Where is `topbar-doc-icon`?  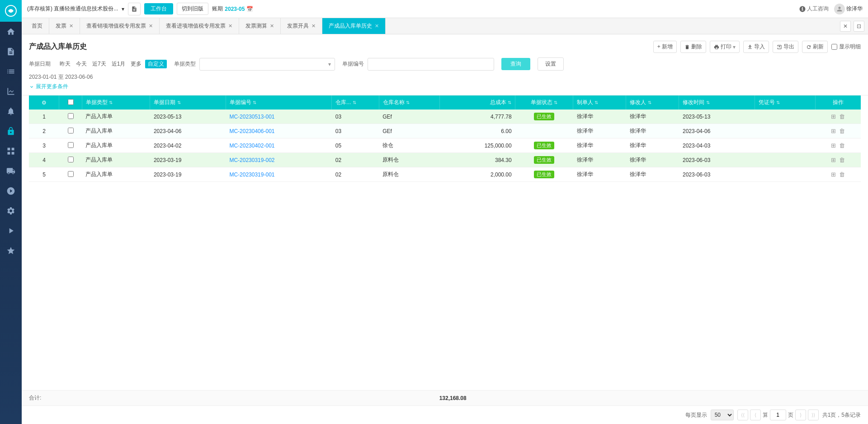 topbar-doc-icon is located at coordinates (134, 9).